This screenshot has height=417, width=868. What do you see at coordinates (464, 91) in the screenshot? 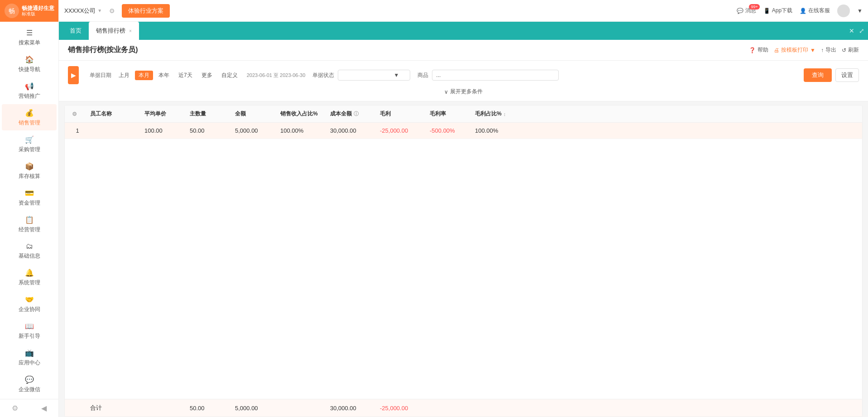
I see `expand-filter-button: ∨ 展开更多条件` at bounding box center [464, 91].